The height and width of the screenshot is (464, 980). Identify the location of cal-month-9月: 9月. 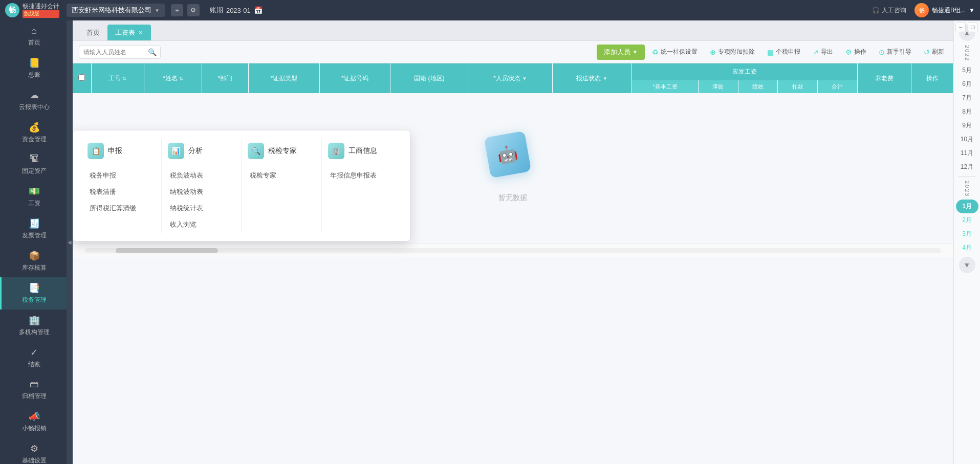
(967, 126).